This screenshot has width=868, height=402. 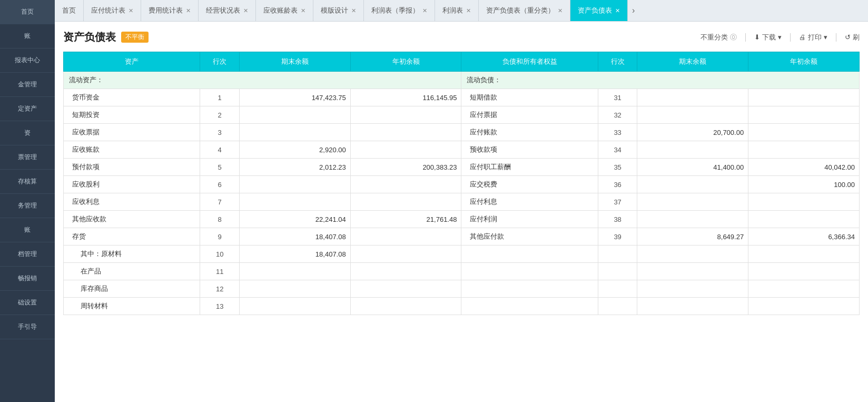 I want to click on tab-operation: 经营状况表✕, so click(x=228, y=11).